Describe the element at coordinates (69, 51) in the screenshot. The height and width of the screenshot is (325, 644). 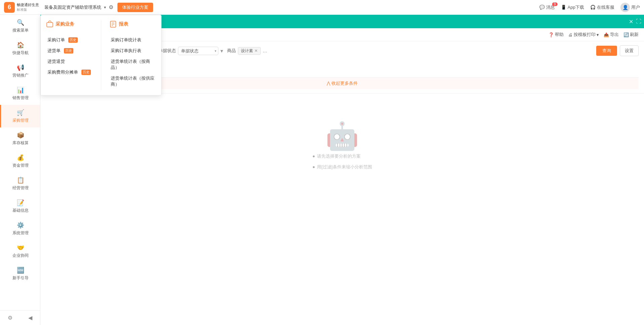
I see `menu-item-incoming: 进货单 历史` at that location.